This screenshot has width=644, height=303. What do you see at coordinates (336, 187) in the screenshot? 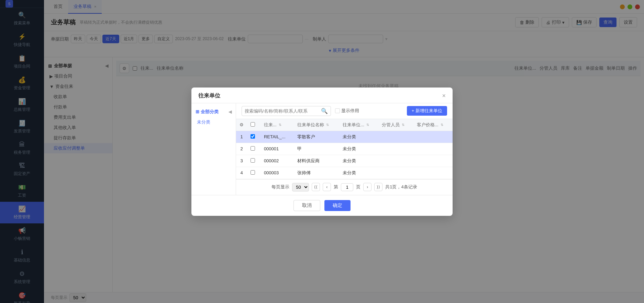
I see `page-label: 第` at bounding box center [336, 187].